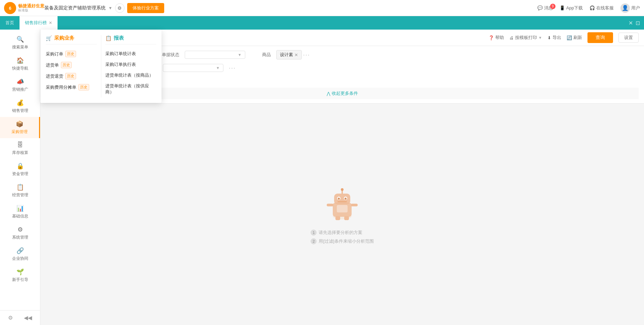 The image size is (644, 325). Describe the element at coordinates (131, 89) in the screenshot. I see `menu-item-goods-in-by-supplier: 进货单统计表（按供应商）` at that location.